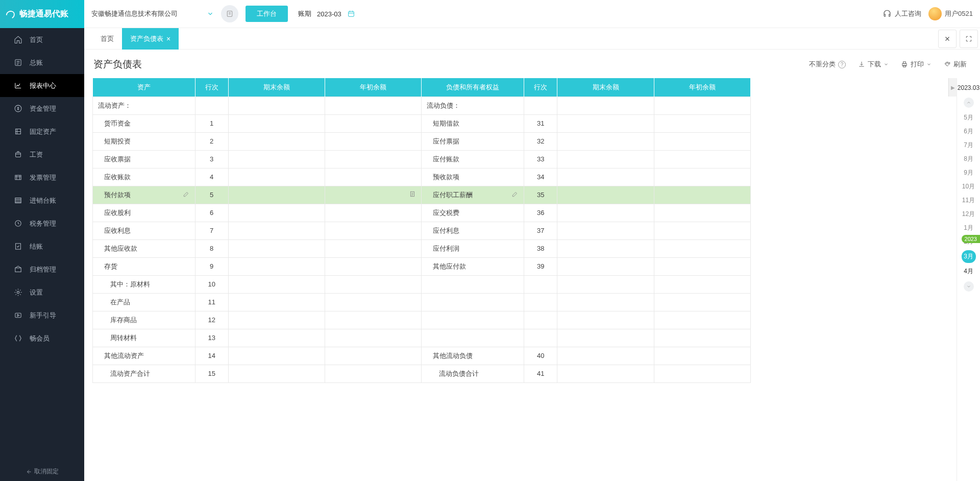  What do you see at coordinates (969, 103) in the screenshot?
I see `rail-up-button` at bounding box center [969, 103].